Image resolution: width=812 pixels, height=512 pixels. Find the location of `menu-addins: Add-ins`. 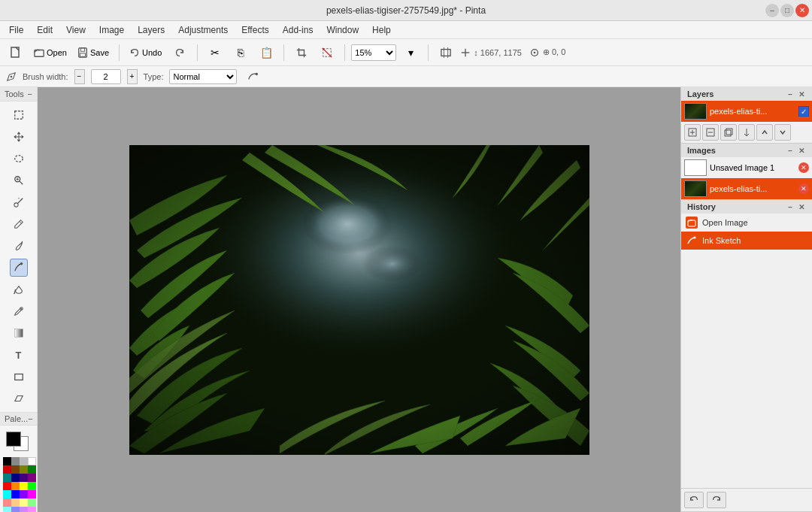

menu-addins: Add-ins is located at coordinates (298, 30).